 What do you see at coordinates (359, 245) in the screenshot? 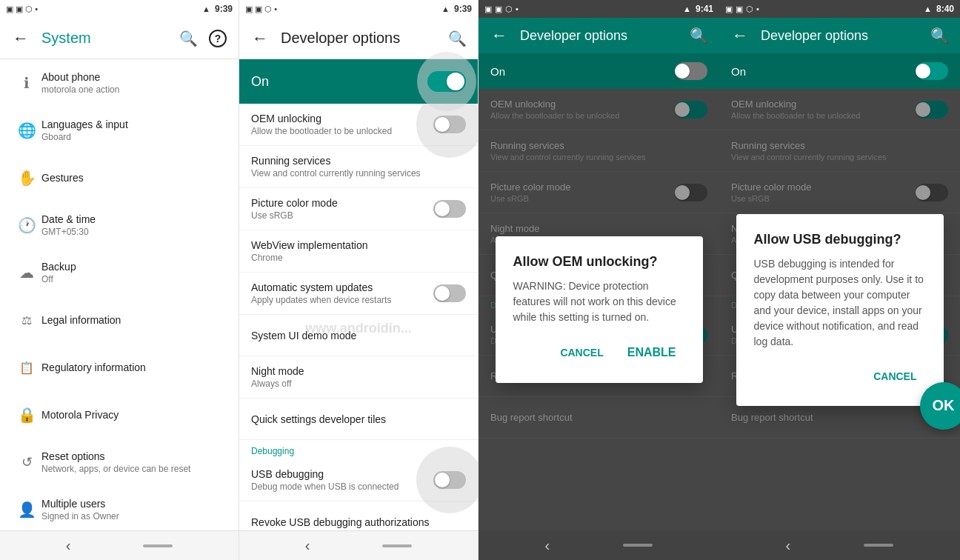
I see `webview-title-middle: WebView implementation` at bounding box center [359, 245].